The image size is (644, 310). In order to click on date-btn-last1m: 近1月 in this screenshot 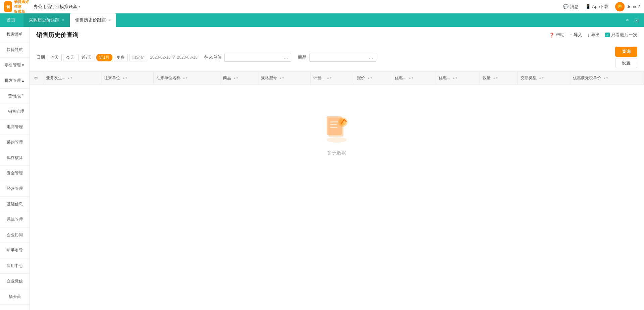, I will do `click(105, 58)`.